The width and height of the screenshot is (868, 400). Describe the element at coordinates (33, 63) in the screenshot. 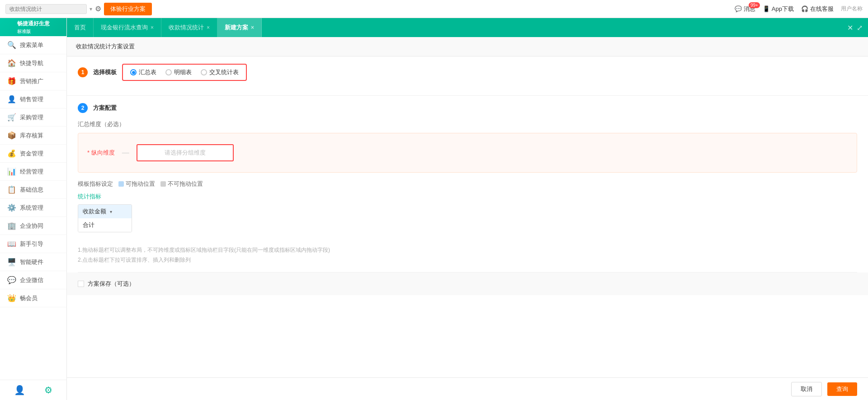

I see `sidebar-item-quick-nav: 🏠 快捷导航` at that location.